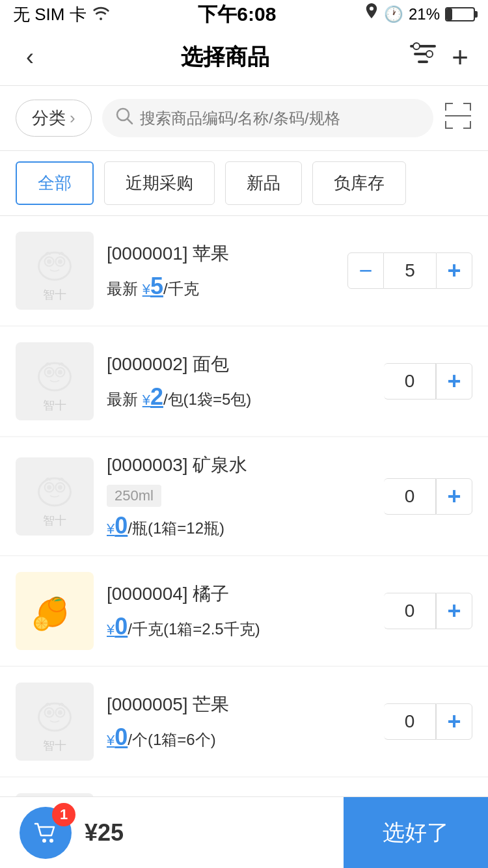 This screenshot has height=868, width=488. What do you see at coordinates (104, 833) in the screenshot?
I see `cart-total: ¥25` at bounding box center [104, 833].